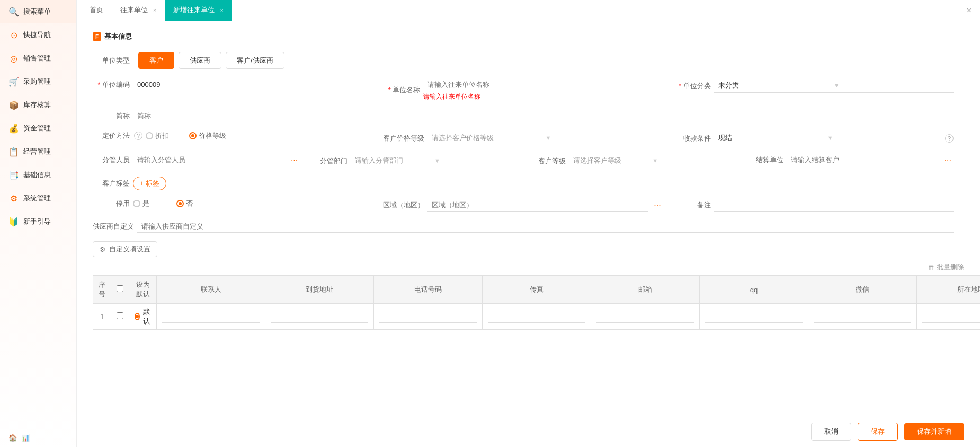 The image size is (980, 447). I want to click on sidebar-item-purchase: 🛒 采购管理, so click(38, 82).